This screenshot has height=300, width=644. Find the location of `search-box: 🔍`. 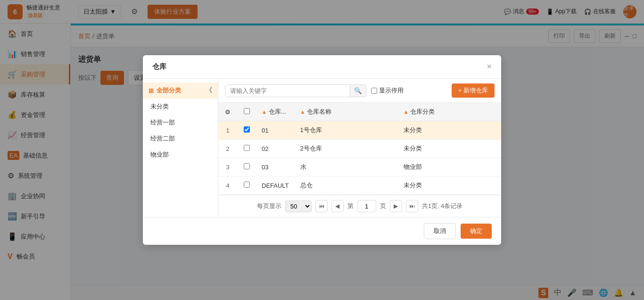

search-box: 🔍 is located at coordinates (296, 91).